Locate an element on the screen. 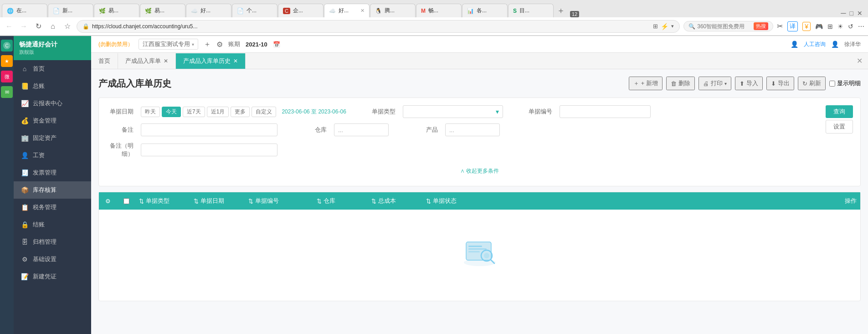 The height and width of the screenshot is (334, 868). company-settings-icon: ⚙ is located at coordinates (220, 45).